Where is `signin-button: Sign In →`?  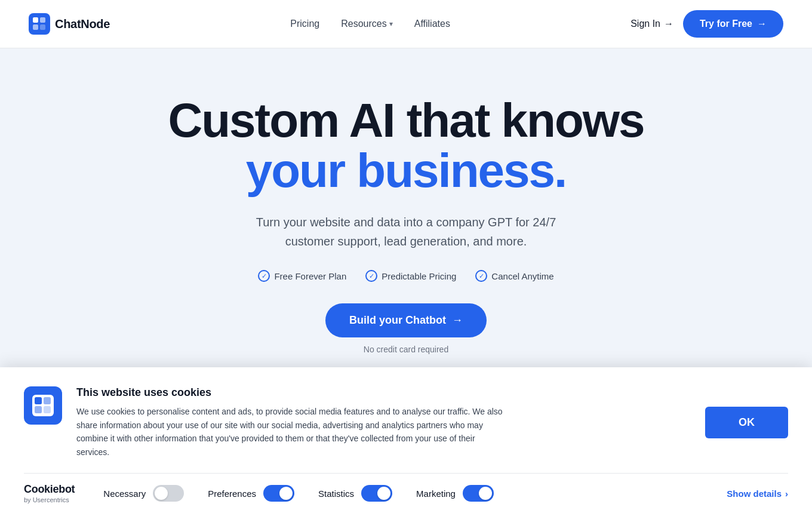 signin-button: Sign In → is located at coordinates (652, 24).